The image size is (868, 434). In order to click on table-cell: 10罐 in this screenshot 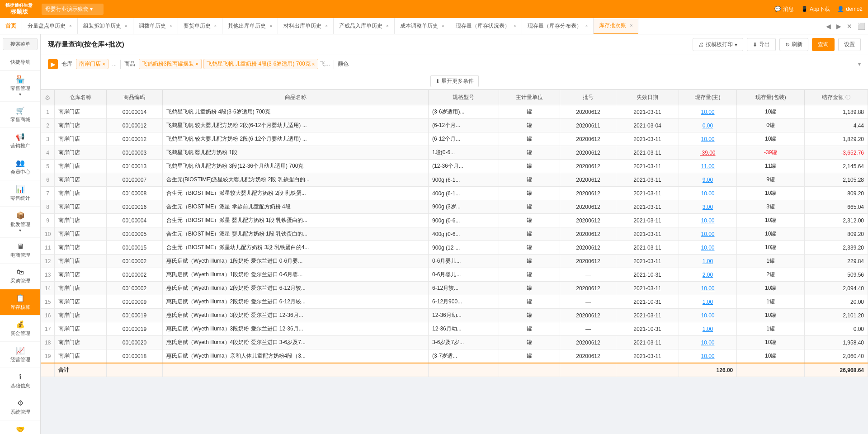, I will do `click(771, 356)`.